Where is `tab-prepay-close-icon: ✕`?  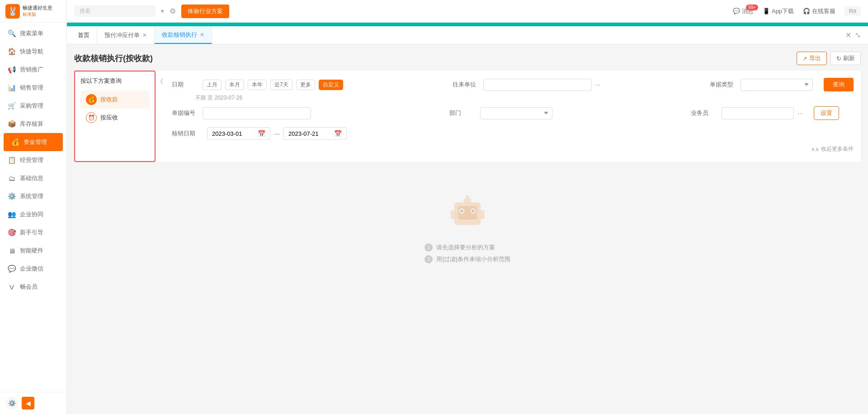 tab-prepay-close-icon: ✕ is located at coordinates (145, 35).